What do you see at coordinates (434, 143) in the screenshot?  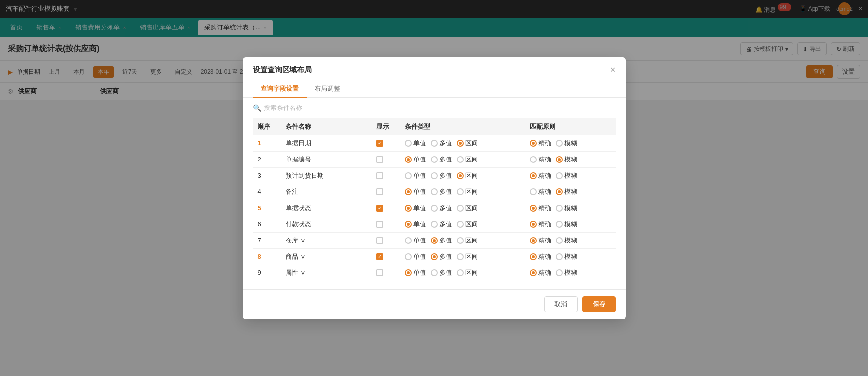 I see `table-row: 1单据日期✓单值多值区间精确模糊` at bounding box center [434, 143].